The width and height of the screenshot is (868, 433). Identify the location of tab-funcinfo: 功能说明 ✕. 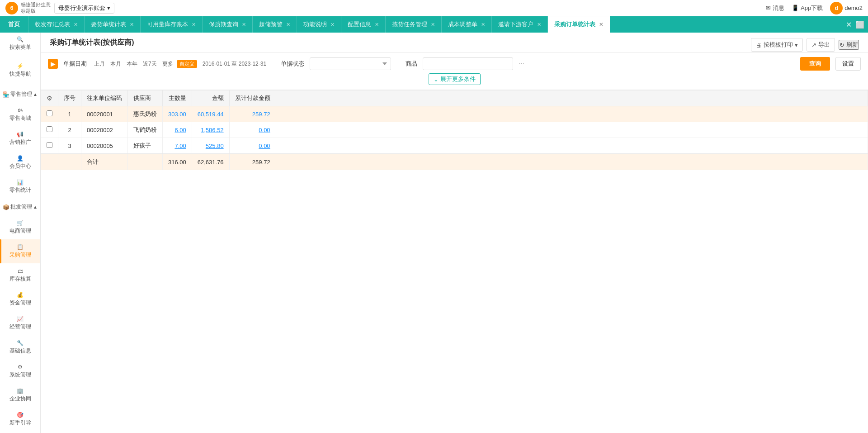
(319, 24).